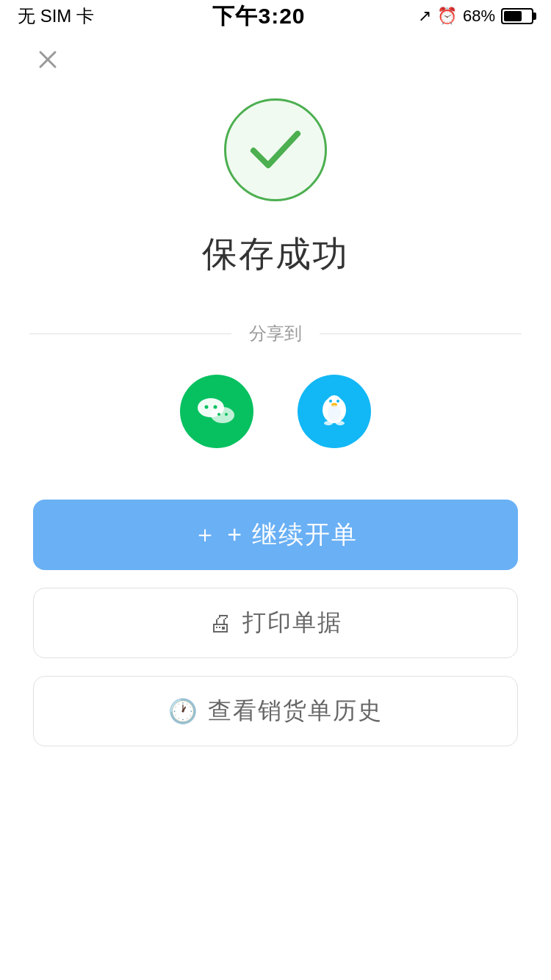 The image size is (551, 980). Describe the element at coordinates (334, 411) in the screenshot. I see `qq-share-button` at that location.